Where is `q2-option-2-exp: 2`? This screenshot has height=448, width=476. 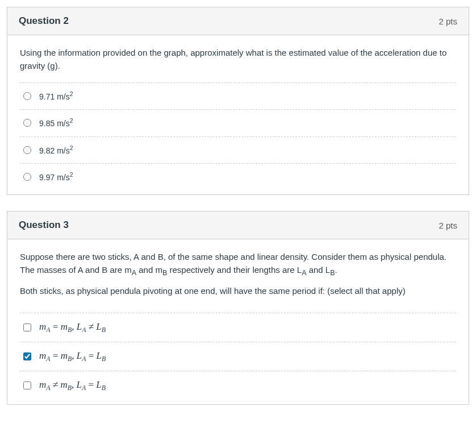
q2-option-2-exp: 2 is located at coordinates (72, 148).